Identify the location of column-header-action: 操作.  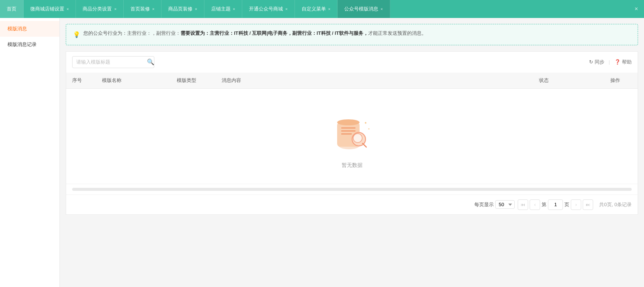
(615, 80).